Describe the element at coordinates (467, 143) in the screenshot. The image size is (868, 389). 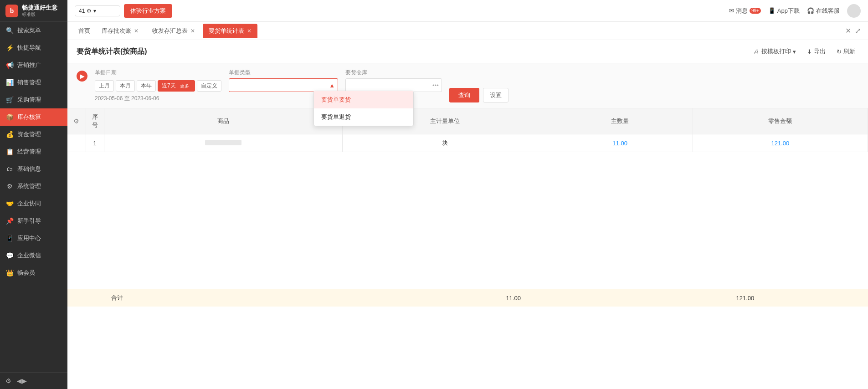
I see `table-row: 1 块 11.00 121.00` at that location.